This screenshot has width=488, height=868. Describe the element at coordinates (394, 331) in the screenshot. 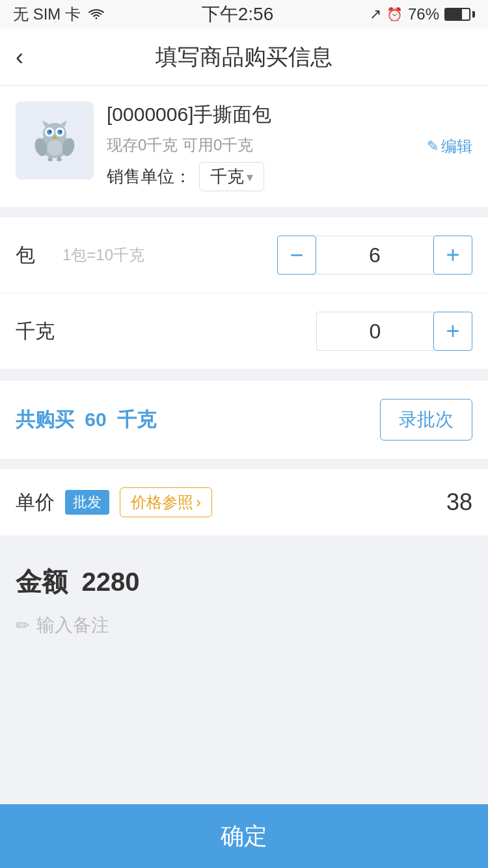

I see `kg-qty-controls: +` at that location.